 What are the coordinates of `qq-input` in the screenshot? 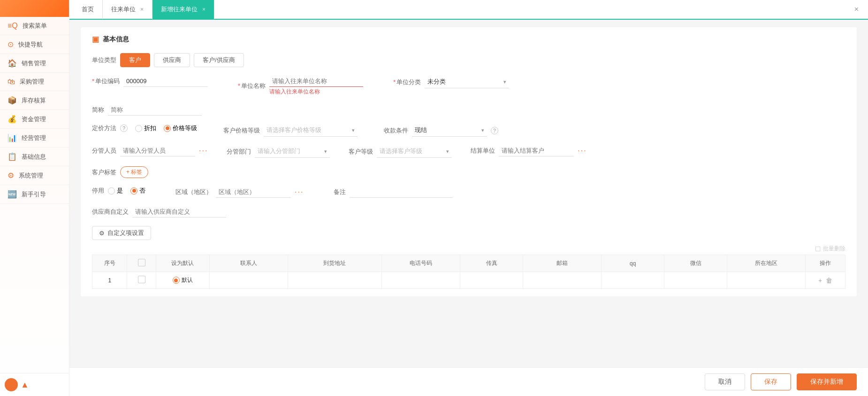 It's located at (633, 280).